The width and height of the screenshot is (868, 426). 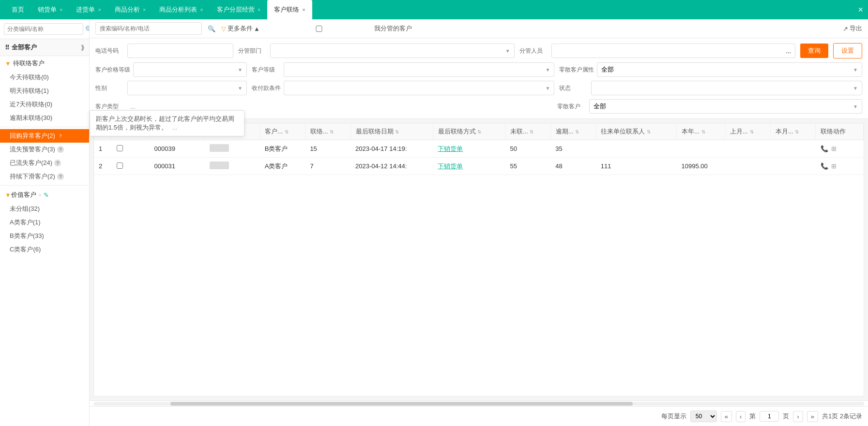 I want to click on close-sales-tab: ×, so click(x=61, y=10).